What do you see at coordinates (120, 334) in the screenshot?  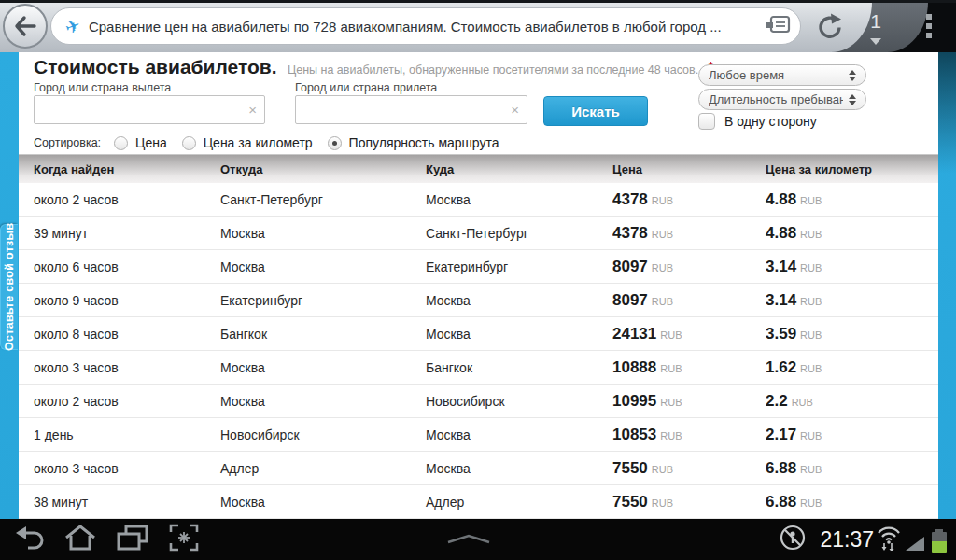 I see `cell-found: около 8 часов` at bounding box center [120, 334].